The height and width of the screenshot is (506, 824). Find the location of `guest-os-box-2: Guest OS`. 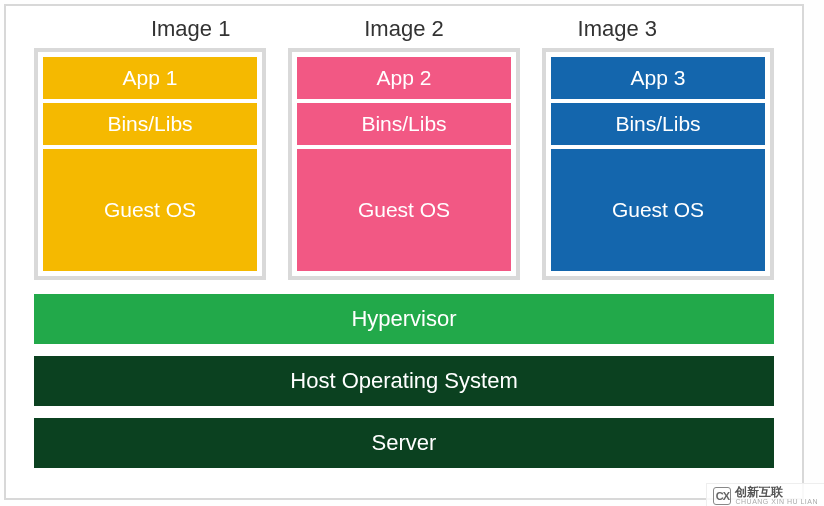

guest-os-box-2: Guest OS is located at coordinates (404, 210).